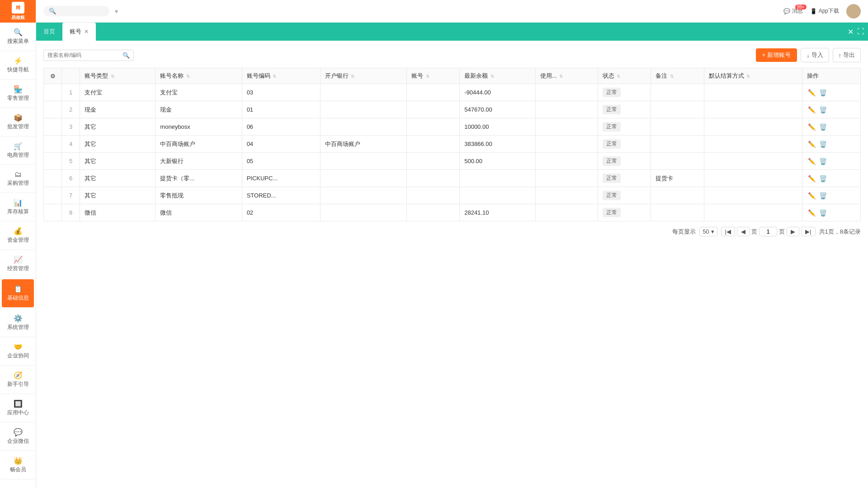  Describe the element at coordinates (677, 76) in the screenshot. I see `col-remark: 备注 ⇅` at that location.